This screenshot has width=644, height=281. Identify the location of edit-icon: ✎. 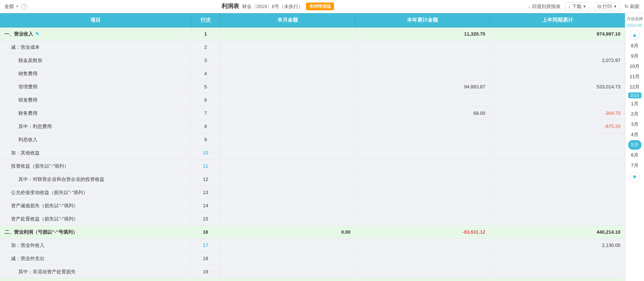
(37, 34).